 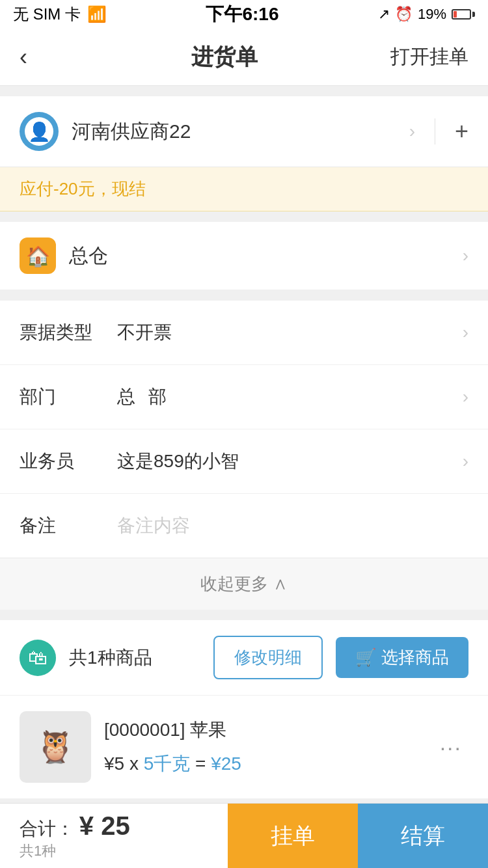 I want to click on invoice-value: 不开票, so click(x=286, y=332).